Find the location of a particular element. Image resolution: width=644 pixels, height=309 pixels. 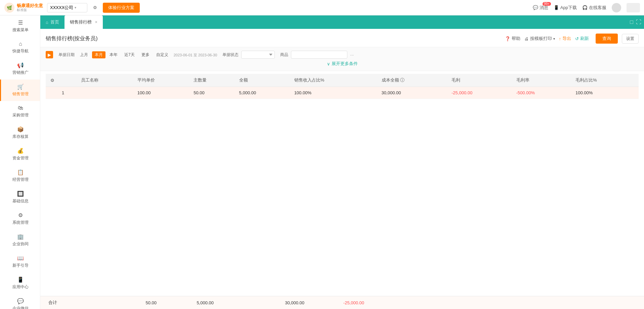

col-qty: 主数量 is located at coordinates (214, 81).